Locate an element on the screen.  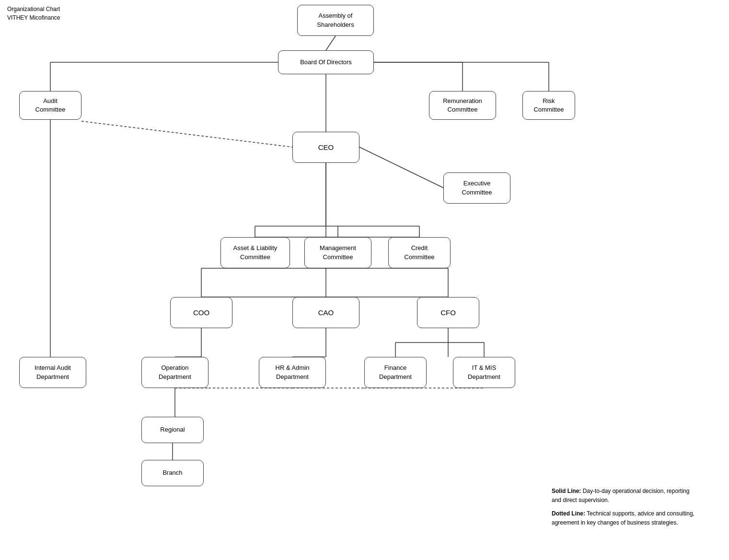
legend: Solid Line: Day-to-day operational decis… is located at coordinates (626, 509).